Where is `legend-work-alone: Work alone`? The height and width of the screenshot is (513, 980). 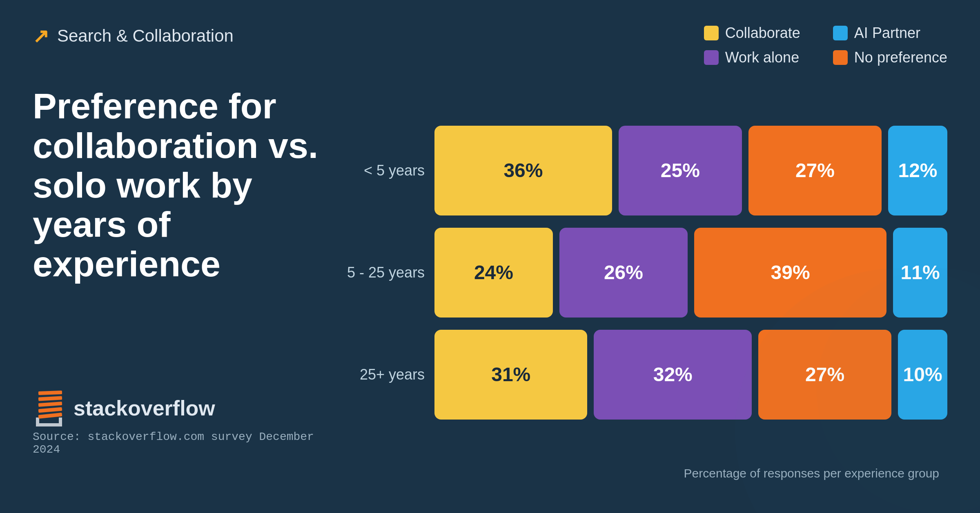
legend-work-alone: Work alone is located at coordinates (752, 58).